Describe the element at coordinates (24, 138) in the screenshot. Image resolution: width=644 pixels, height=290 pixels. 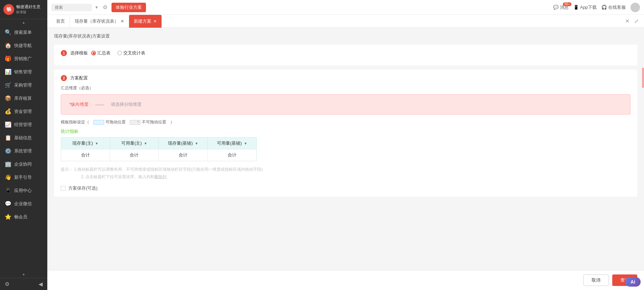
I see `sidebar-item-basic-info: 📋 基础信息` at that location.